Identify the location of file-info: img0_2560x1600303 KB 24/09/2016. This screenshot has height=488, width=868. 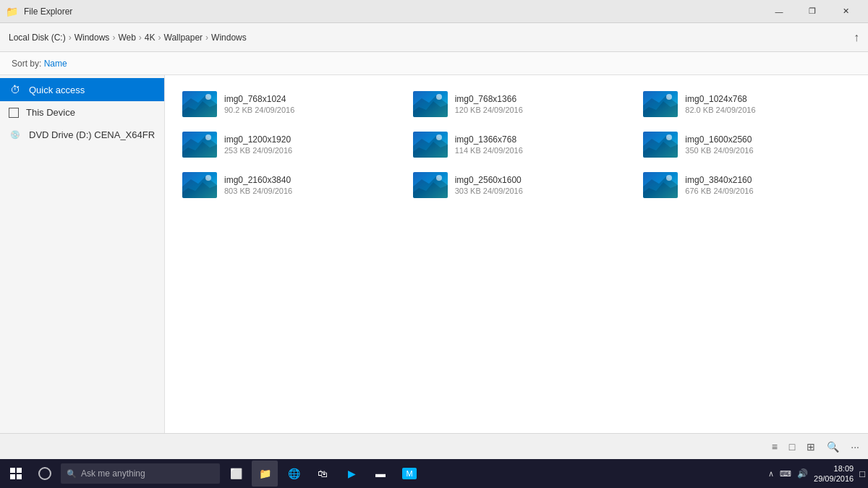
(489, 185).